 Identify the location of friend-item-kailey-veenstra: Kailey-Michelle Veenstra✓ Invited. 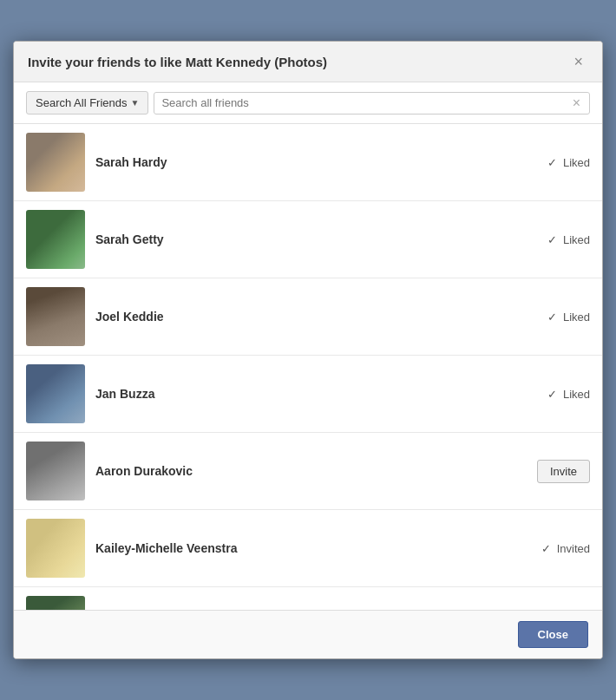
(308, 548).